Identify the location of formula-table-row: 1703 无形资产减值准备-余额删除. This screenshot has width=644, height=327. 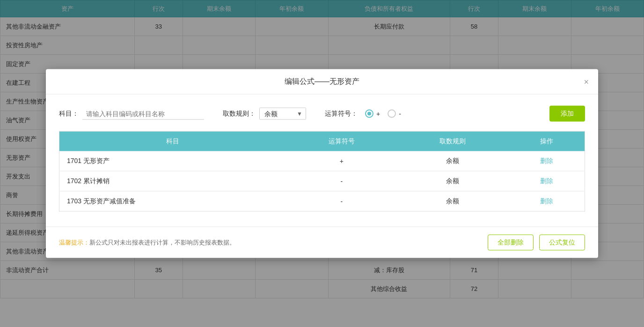
(322, 201).